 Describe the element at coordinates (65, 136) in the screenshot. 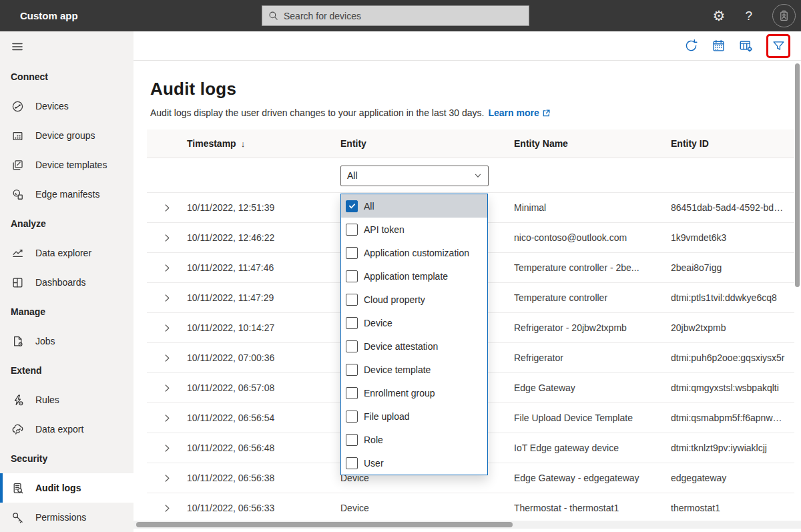

I see `sidebar-item-label: Device groups` at that location.